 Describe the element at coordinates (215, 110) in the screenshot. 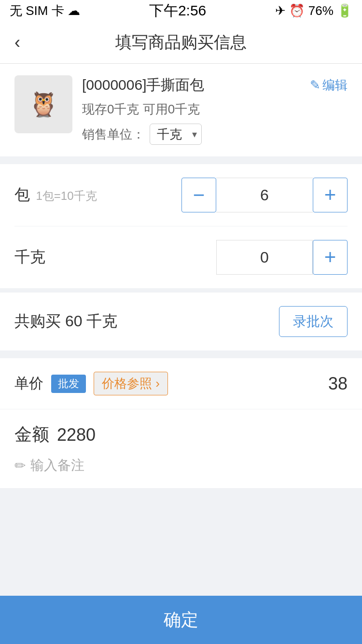

I see `product-info: [0000006]手撕面包 ✎ 编辑 现存0千克 可用0千克 销售单位： 千克 …` at that location.